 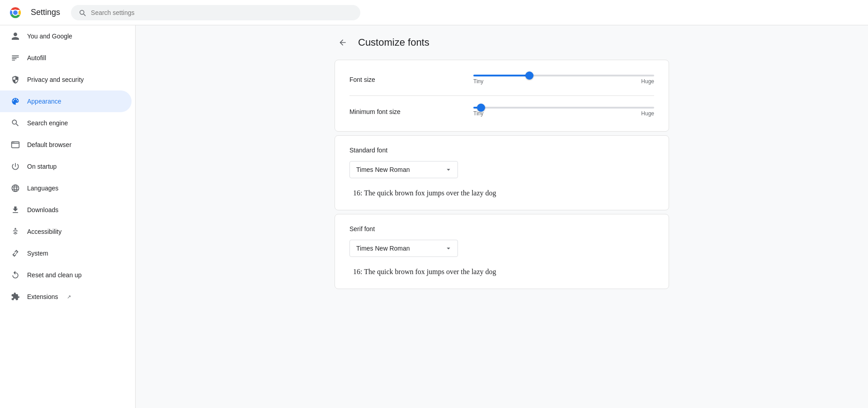 I want to click on sidebar-item-label: Reset and clean up, so click(x=54, y=275).